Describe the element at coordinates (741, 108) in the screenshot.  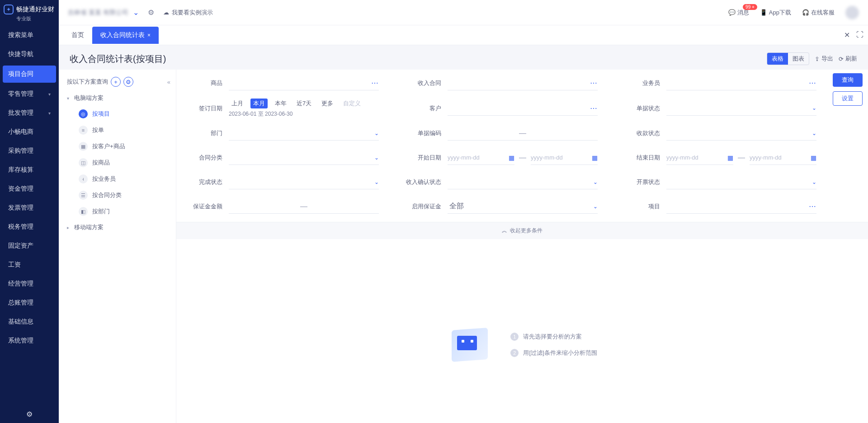
I see `input-doc-status: ⌄` at that location.